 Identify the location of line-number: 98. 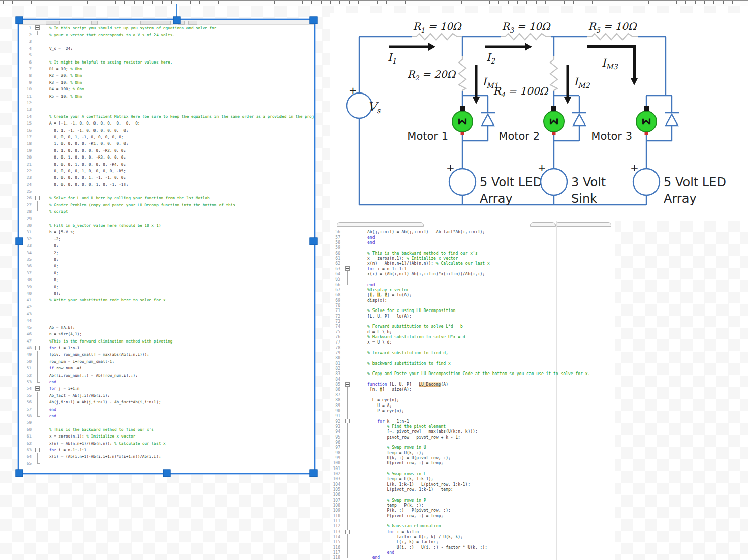
(335, 452).